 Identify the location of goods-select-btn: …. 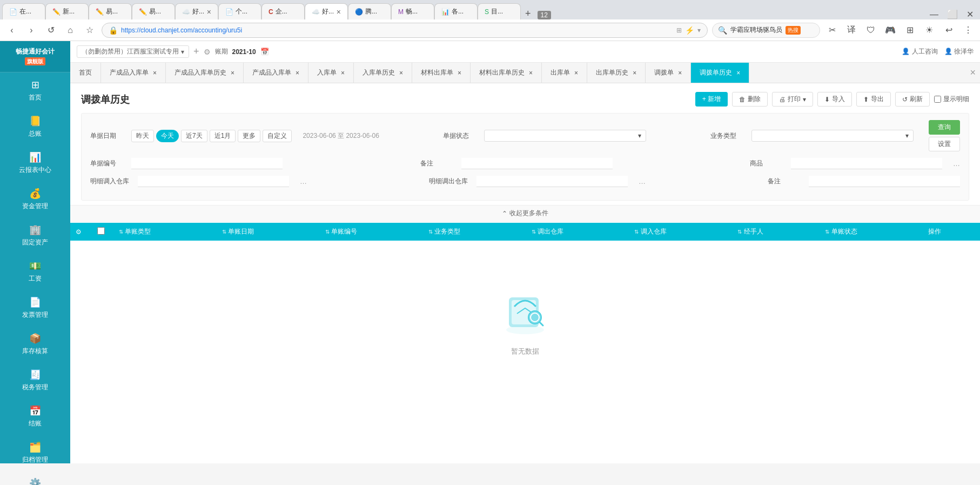
(956, 163).